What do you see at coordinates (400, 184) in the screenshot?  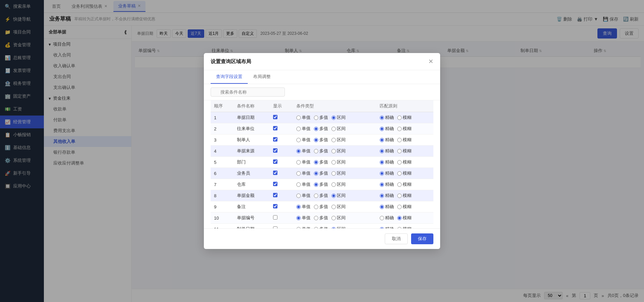 I see `match-radio-input-7-模糊` at bounding box center [400, 184].